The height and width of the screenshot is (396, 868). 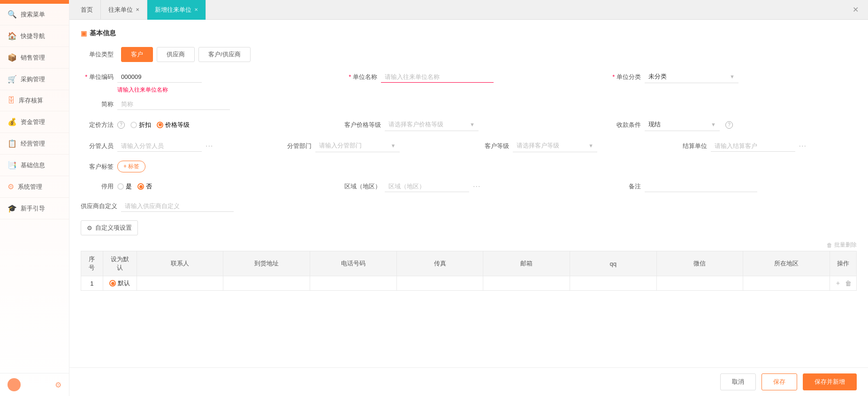 I want to click on cancel-button: 取消, so click(x=738, y=382).